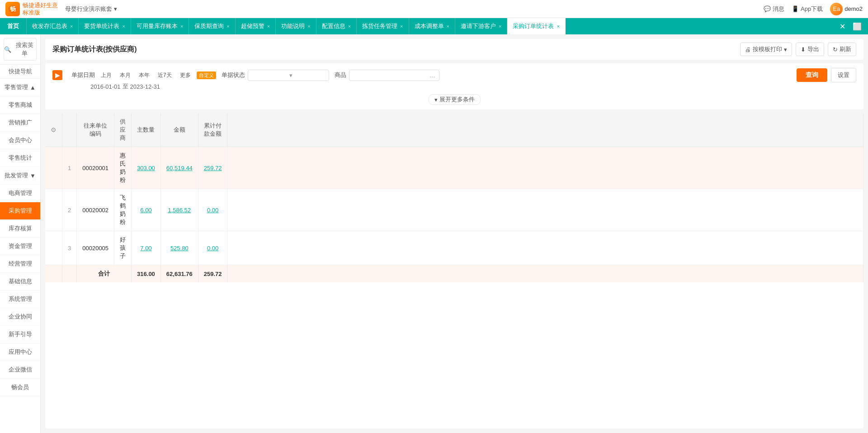 The width and height of the screenshot is (868, 433). Describe the element at coordinates (20, 105) in the screenshot. I see `sidebar-item-retail-mall: 零售商城` at that location.